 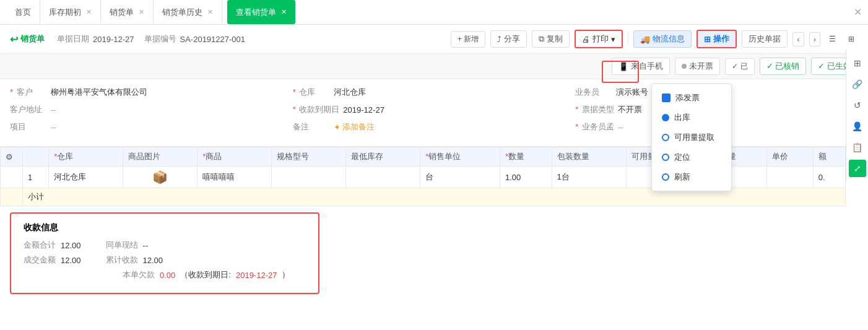 I want to click on dropdown-available-qty: 可用量提取, so click(x=692, y=137).